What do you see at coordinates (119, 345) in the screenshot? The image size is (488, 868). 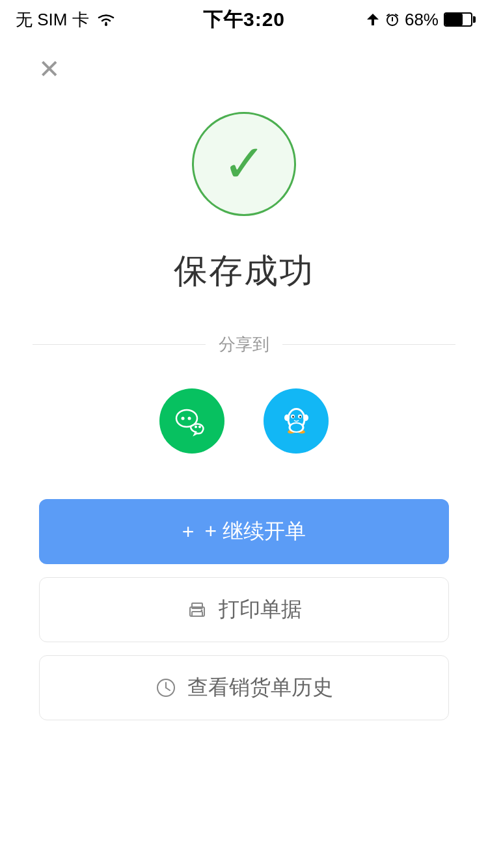 I see `divider-left` at bounding box center [119, 345].